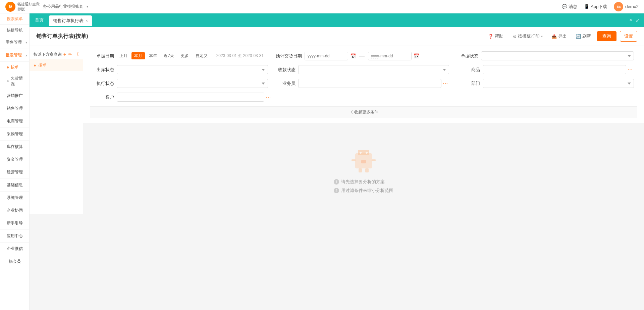 The height and width of the screenshot is (310, 644). I want to click on empty-tips: 1 请先选择要分析的方案 2 用过滤条件来缩小分析范围, so click(364, 186).